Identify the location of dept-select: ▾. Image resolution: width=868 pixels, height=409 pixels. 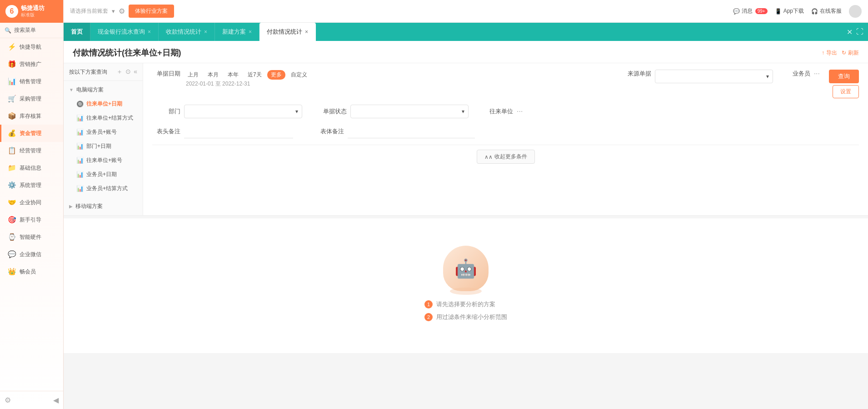
(243, 111).